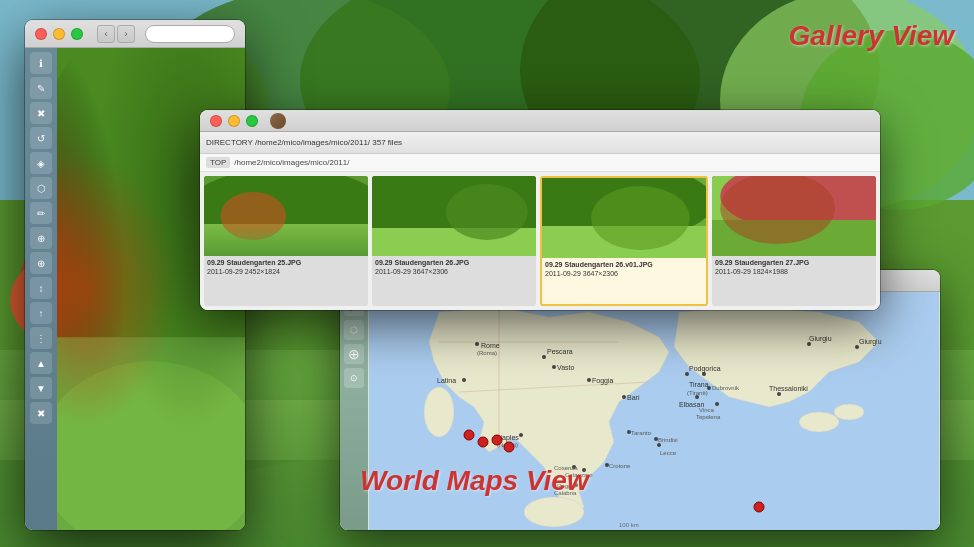 Image resolution: width=974 pixels, height=547 pixels. Describe the element at coordinates (304, 142) in the screenshot. I see `directory-label: DIRECTORY /home2/mico/images/mico/2011/ …` at that location.